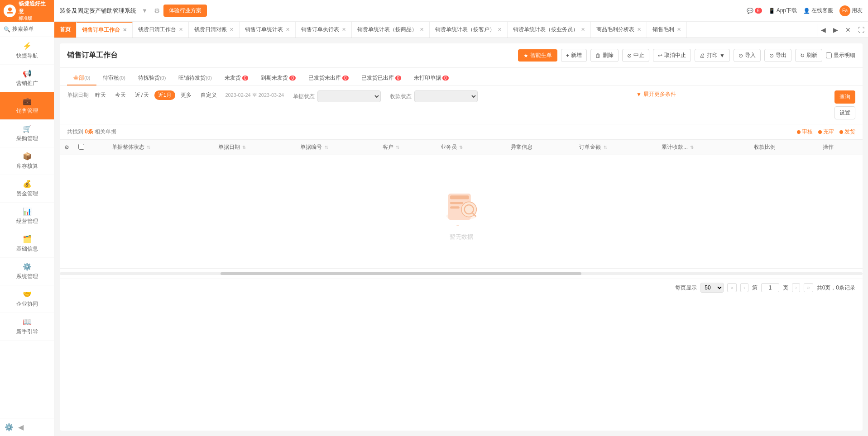 The image size is (868, 436). What do you see at coordinates (851, 11) in the screenshot?
I see `user-action: Ea 用友` at bounding box center [851, 11].